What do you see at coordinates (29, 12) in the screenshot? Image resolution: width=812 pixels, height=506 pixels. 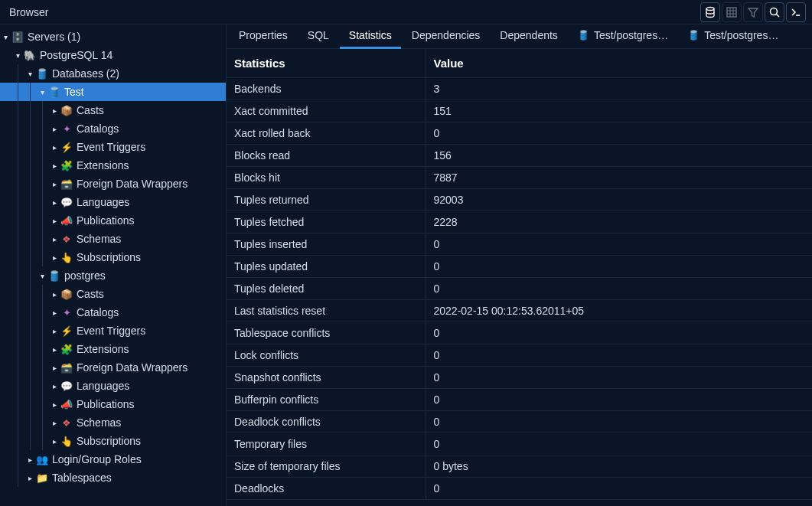 I see `browser-title: Browser` at bounding box center [29, 12].